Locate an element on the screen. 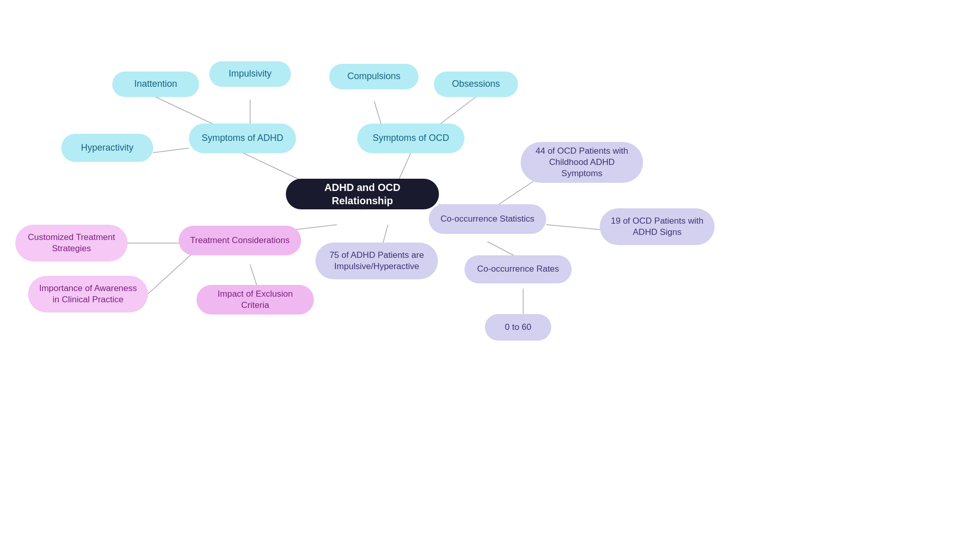 The width and height of the screenshot is (980, 553). customized-treatment-node: Customized Treatment Strategies is located at coordinates (71, 243).